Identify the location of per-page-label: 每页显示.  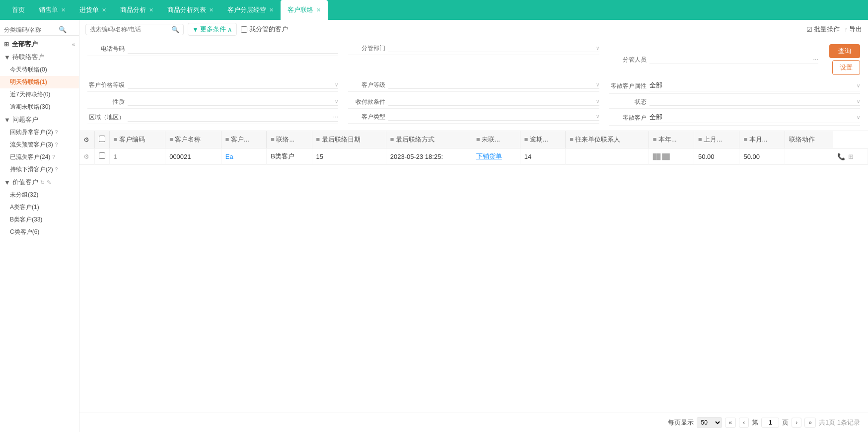
(681, 423).